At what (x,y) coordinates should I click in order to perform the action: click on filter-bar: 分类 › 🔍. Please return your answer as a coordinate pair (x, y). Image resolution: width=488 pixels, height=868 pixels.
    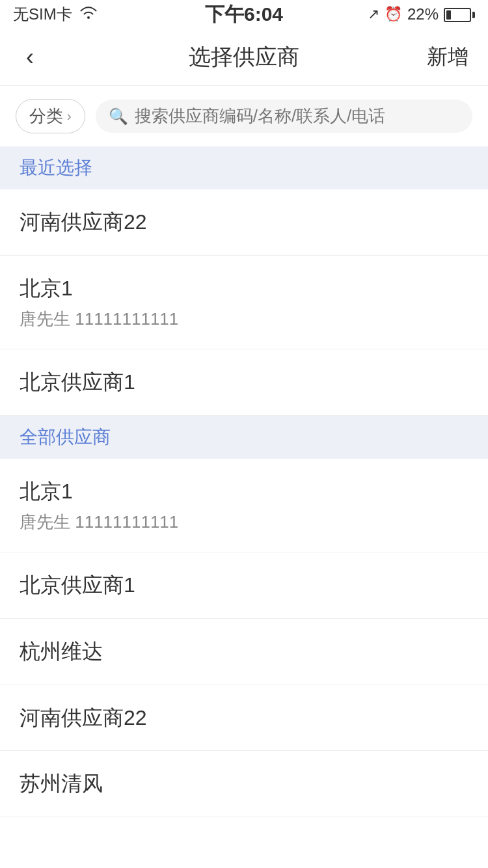
    Looking at the image, I should click on (244, 116).